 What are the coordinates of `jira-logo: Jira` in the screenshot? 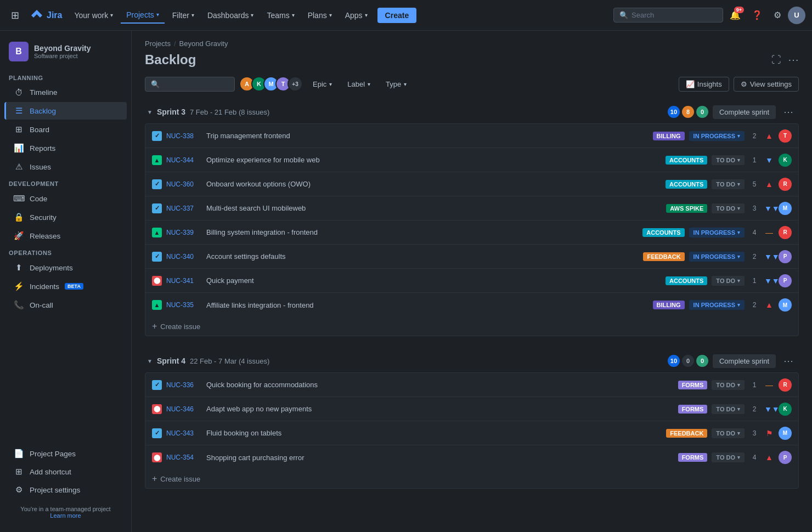 It's located at (46, 15).